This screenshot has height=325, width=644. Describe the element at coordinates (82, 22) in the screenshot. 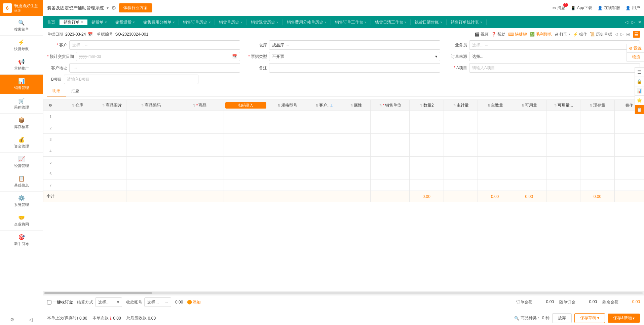

I see `tab-close-1: ×` at that location.